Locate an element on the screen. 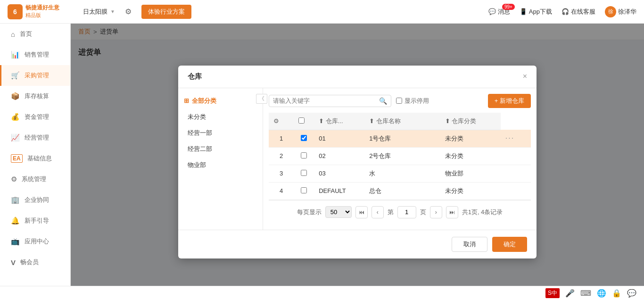  sidebar-item-system: ⚙ 系统管理 is located at coordinates (35, 179).